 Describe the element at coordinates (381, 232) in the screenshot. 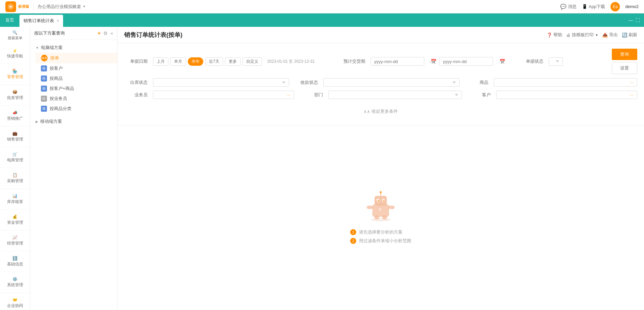

I see `empty-step-1: 1 请先选择要分析的方案` at that location.